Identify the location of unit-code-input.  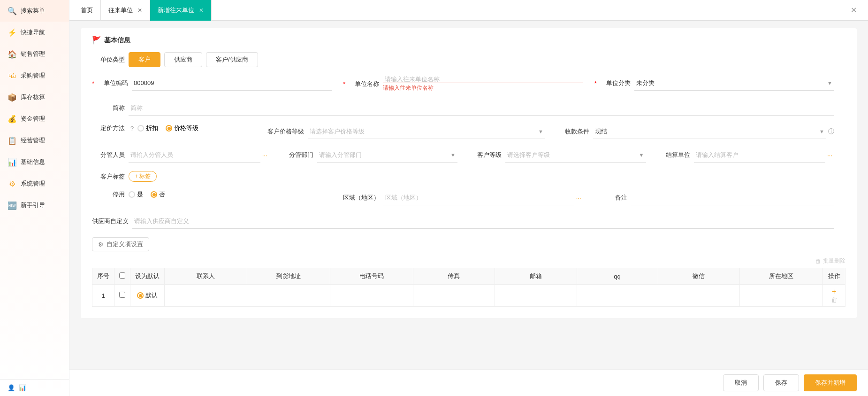
(232, 83).